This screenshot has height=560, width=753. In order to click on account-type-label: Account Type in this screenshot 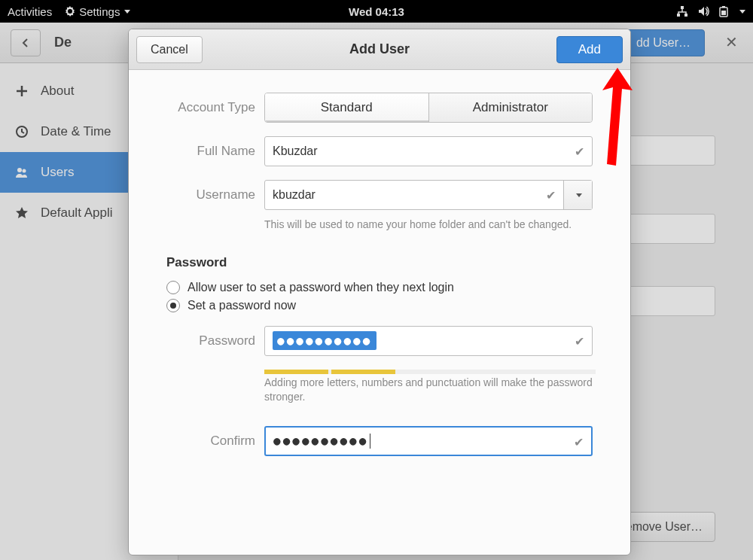, I will do `click(211, 108)`.